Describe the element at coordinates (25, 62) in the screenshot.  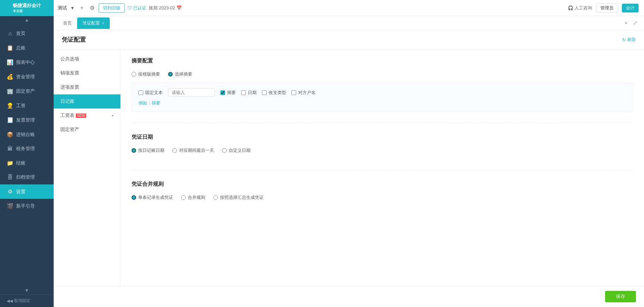
I see `sidebar-item-label-reports: 报表中心` at that location.